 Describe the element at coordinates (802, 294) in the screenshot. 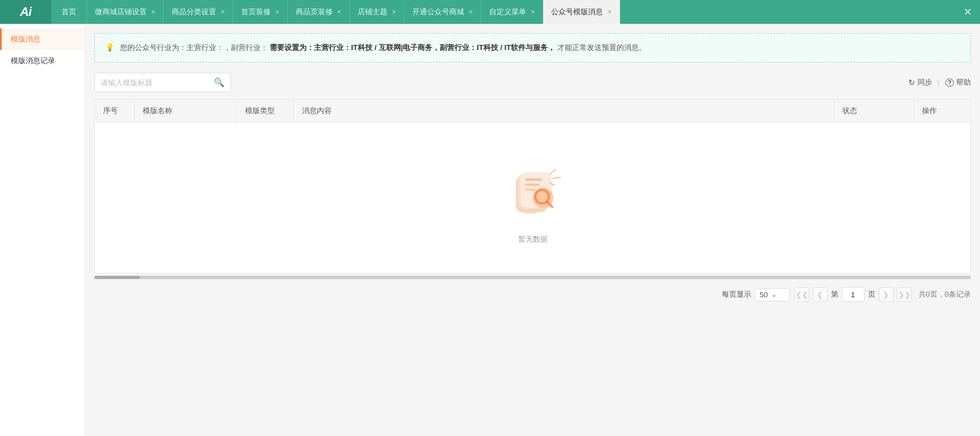

I see `first-page-button: ❮❮` at that location.